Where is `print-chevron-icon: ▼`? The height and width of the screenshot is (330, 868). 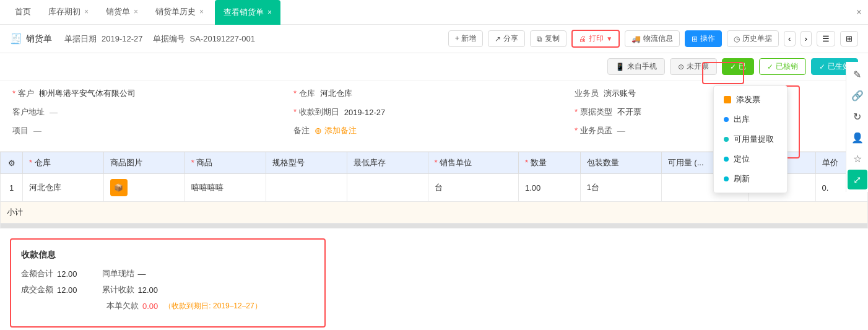
print-chevron-icon: ▼ is located at coordinates (609, 38).